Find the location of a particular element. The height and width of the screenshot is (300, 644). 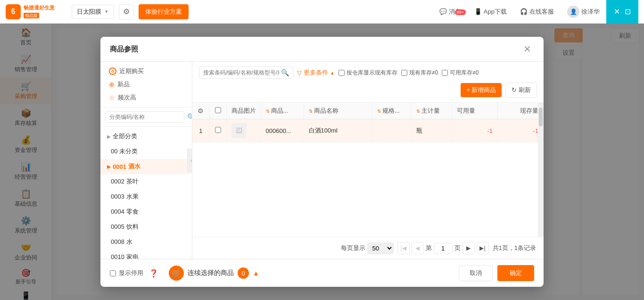

show-disabled-checkbox is located at coordinates (113, 274).